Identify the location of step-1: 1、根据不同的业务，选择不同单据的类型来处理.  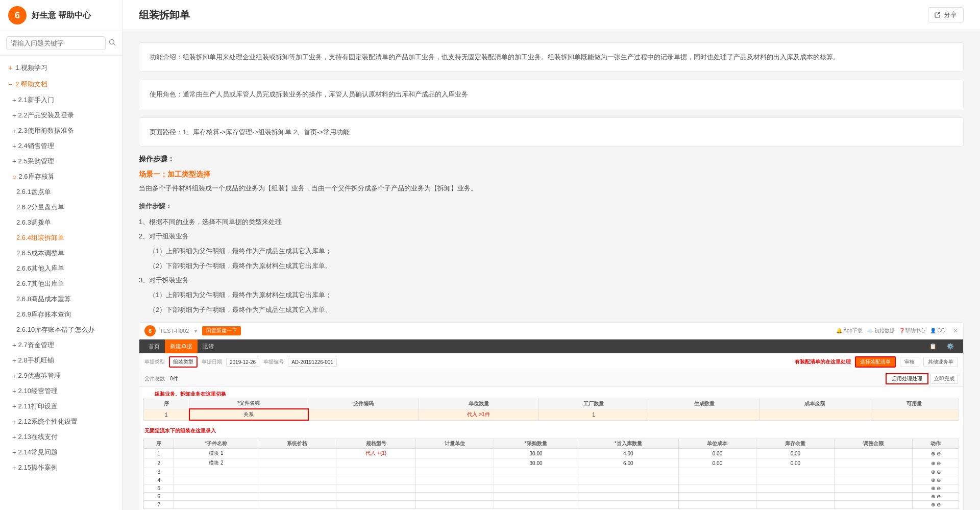
(551, 223).